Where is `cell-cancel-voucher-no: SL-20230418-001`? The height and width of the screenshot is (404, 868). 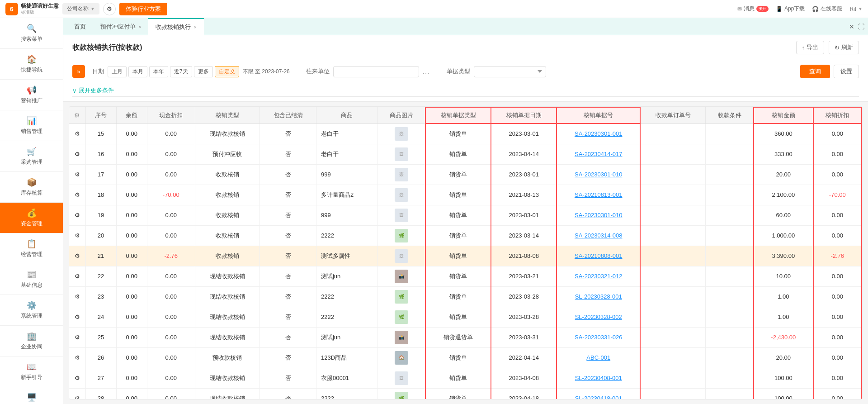 cell-cancel-voucher-no: SL-20230418-001 is located at coordinates (599, 394).